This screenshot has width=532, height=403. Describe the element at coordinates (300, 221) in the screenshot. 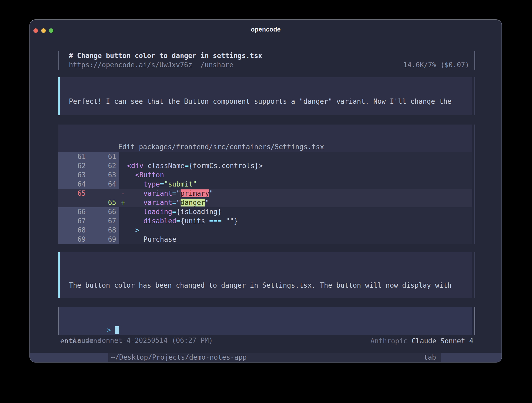

I see `diff-code-line: disabled={units === ""}` at that location.